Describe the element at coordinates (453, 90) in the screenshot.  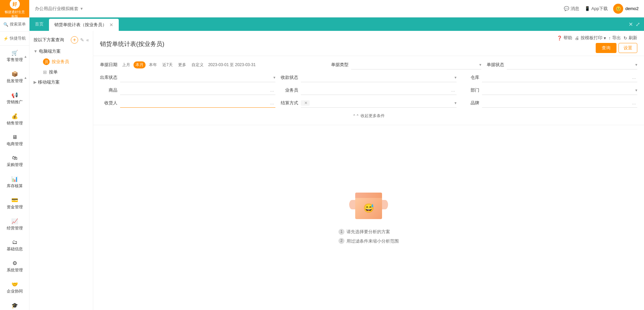
I see `filter-salesman-more: …` at that location.